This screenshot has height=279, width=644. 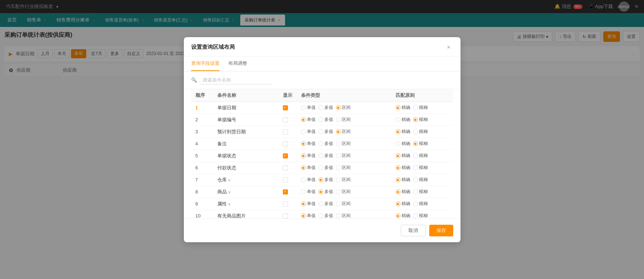 I want to click on cancel-button: 取消, so click(x=413, y=231).